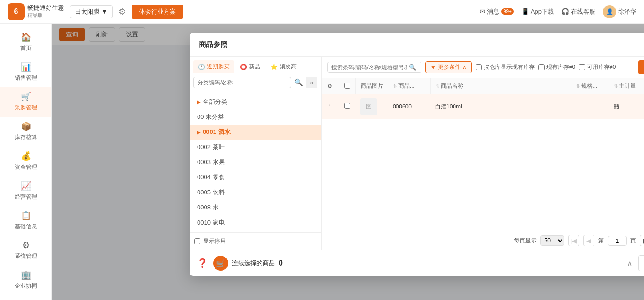 This screenshot has width=644, height=300. Describe the element at coordinates (501, 86) in the screenshot. I see `th-name: ⇅ 商品名称` at that location.